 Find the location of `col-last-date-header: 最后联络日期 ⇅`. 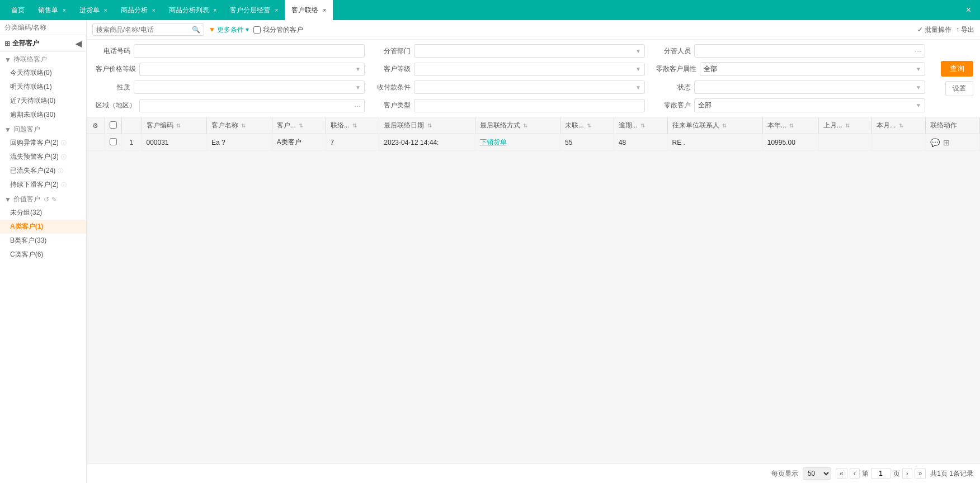

col-last-date-header: 最后联络日期 ⇅ is located at coordinates (427, 126).